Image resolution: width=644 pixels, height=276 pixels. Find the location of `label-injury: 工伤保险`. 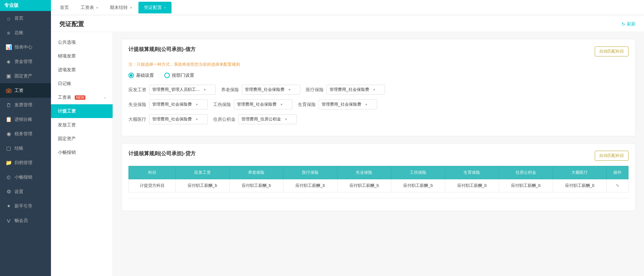

label-injury: 工伤保险 is located at coordinates (222, 105).